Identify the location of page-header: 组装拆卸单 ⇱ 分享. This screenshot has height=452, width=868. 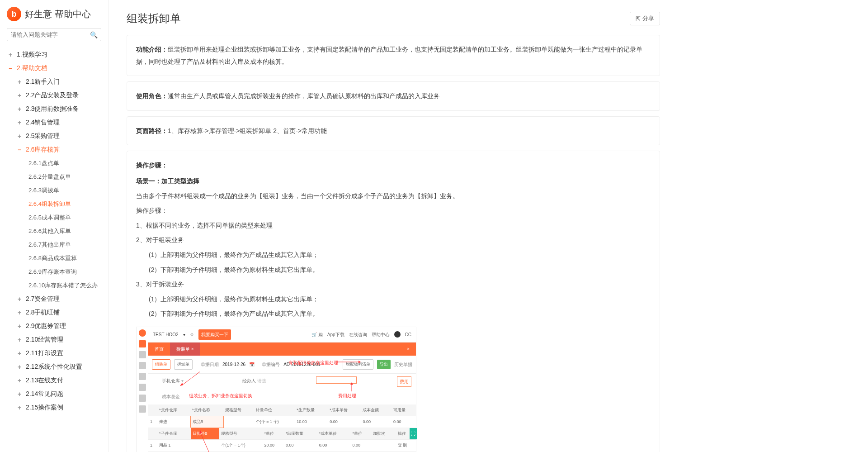
(393, 19).